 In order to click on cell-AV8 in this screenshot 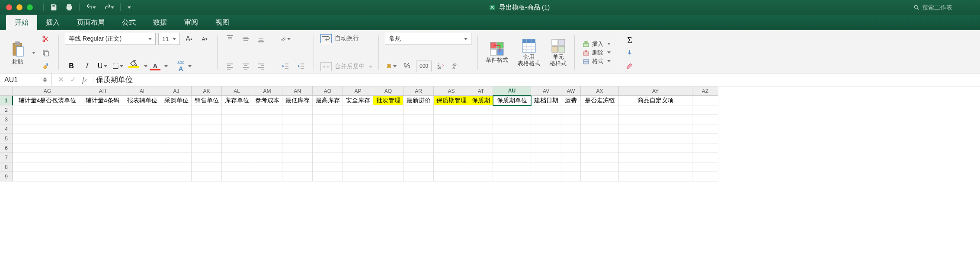, I will do `click(546, 167)`.